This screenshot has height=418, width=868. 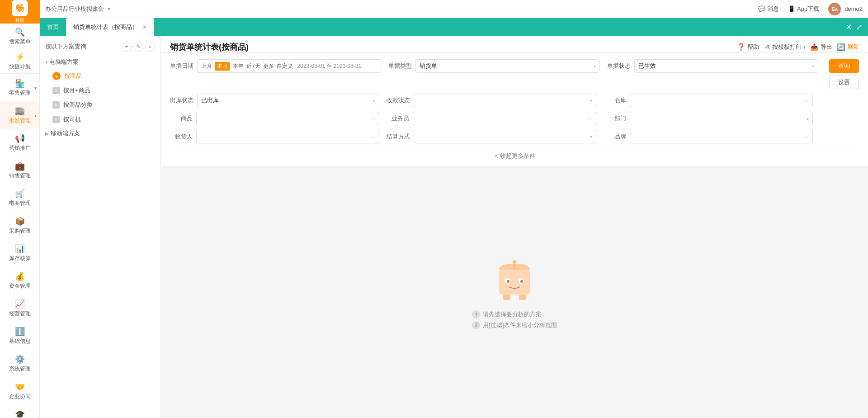 What do you see at coordinates (329, 66) in the screenshot?
I see `date-range-text: 2023-03-01 至 2023-03-31` at bounding box center [329, 66].